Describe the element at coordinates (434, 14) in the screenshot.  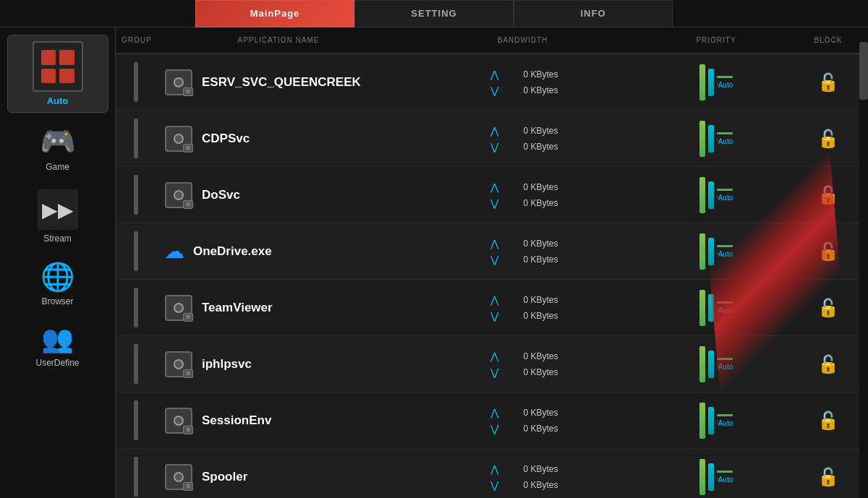
I see `tab-setting: SETTING` at that location.